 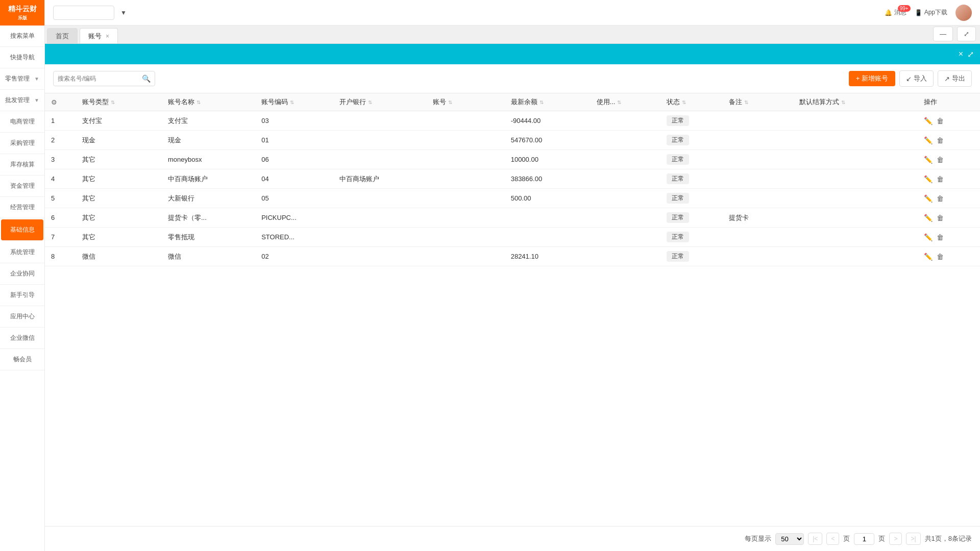 I want to click on bell-icon: 🔔, so click(x=888, y=13).